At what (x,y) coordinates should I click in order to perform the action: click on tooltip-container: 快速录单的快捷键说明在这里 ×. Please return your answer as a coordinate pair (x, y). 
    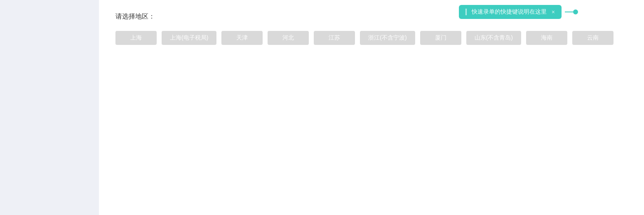
    Looking at the image, I should click on (519, 12).